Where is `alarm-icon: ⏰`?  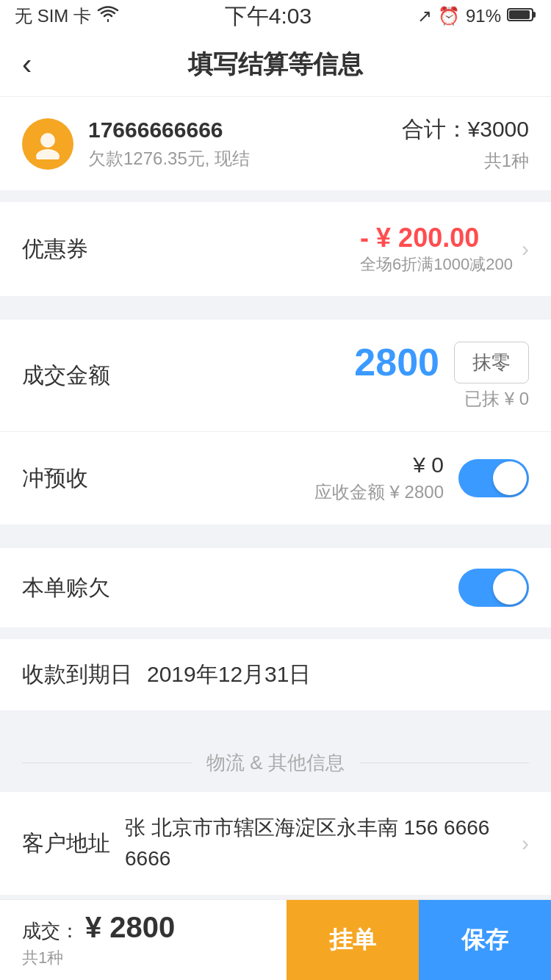 alarm-icon: ⏰ is located at coordinates (449, 16).